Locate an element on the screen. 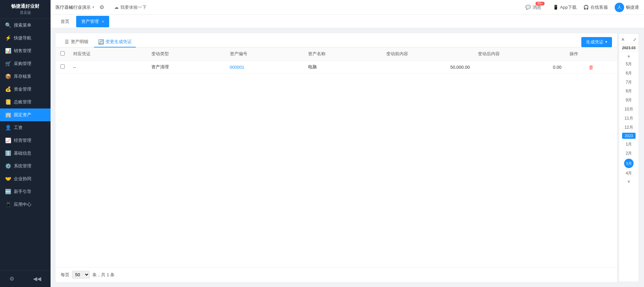  experience-label: 我要体验一下 is located at coordinates (133, 7).